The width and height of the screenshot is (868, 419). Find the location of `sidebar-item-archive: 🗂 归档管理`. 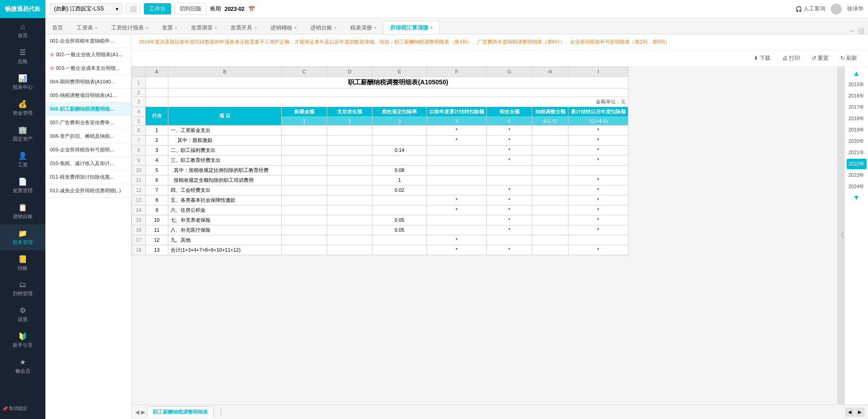

sidebar-item-archive: 🗂 归档管理 is located at coordinates (23, 289).